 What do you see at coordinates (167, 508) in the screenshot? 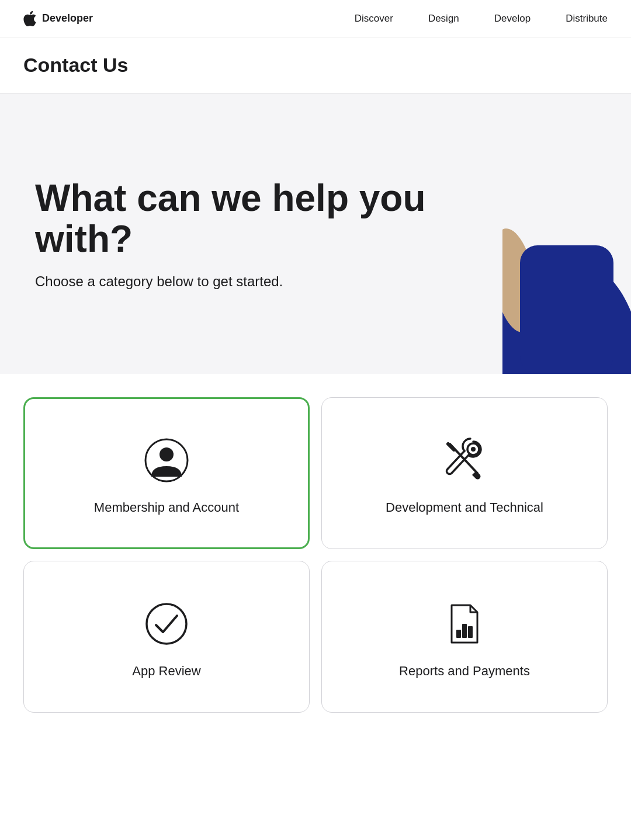
I see `membership-account-label: Membership and Account` at bounding box center [167, 508].